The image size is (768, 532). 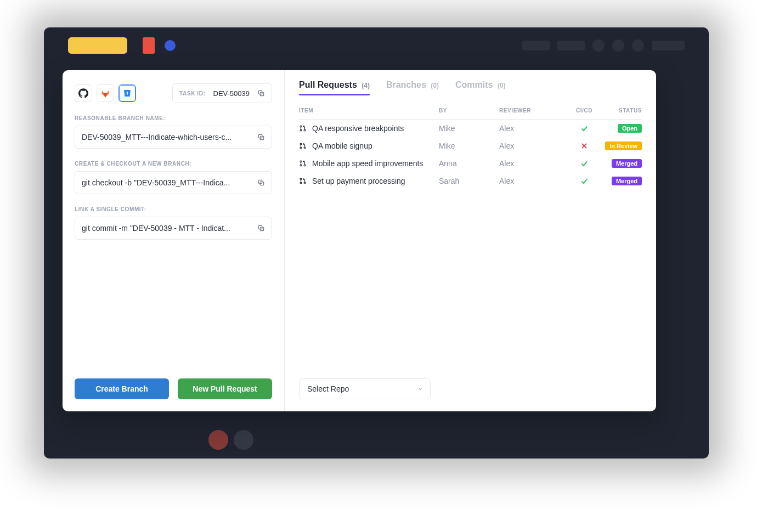 What do you see at coordinates (127, 93) in the screenshot?
I see `provider-bitbucket` at bounding box center [127, 93].